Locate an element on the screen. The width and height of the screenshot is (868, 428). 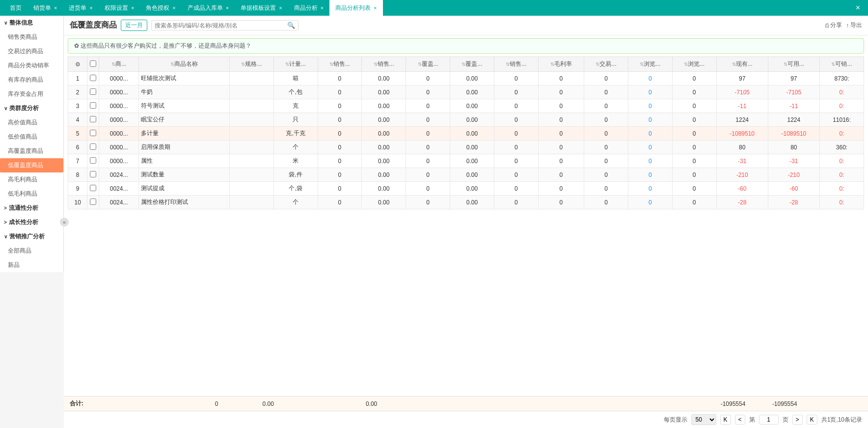
row-cov1: 0 is located at coordinates (428, 134).